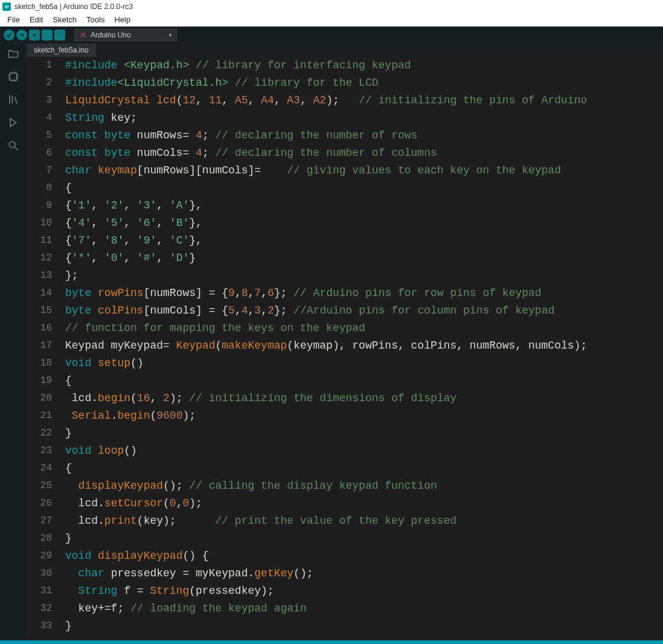 The height and width of the screenshot is (644, 663). I want to click on upload-button, so click(22, 35).